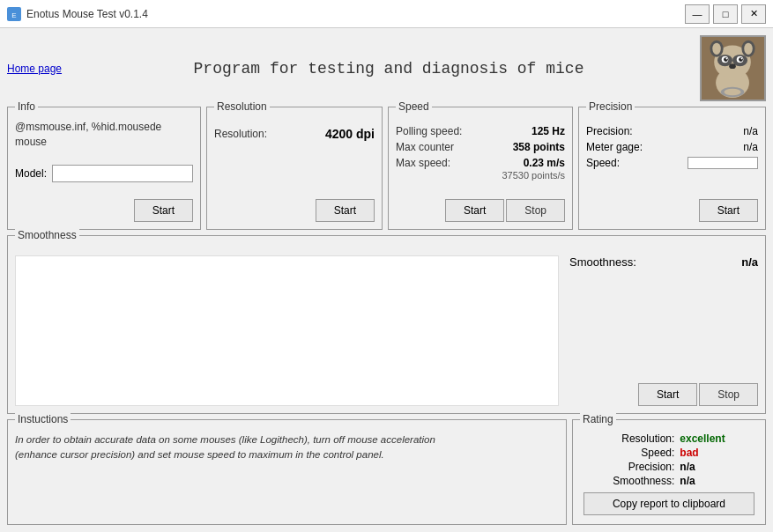 The height and width of the screenshot is (532, 773). Describe the element at coordinates (480, 131) in the screenshot. I see `polling-row: Polling speed: 125 Hz` at that location.